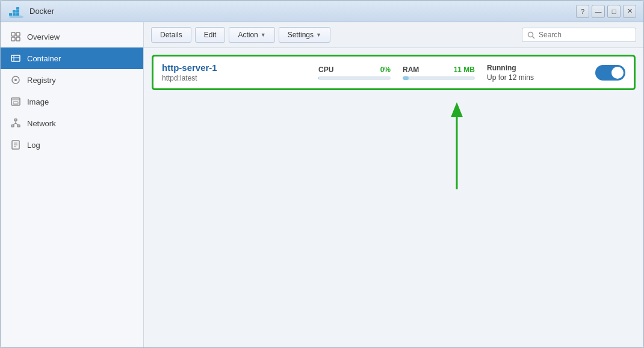 The width and height of the screenshot is (644, 348). Describe the element at coordinates (355, 78) in the screenshot. I see `cpu-bar-bg` at that location.